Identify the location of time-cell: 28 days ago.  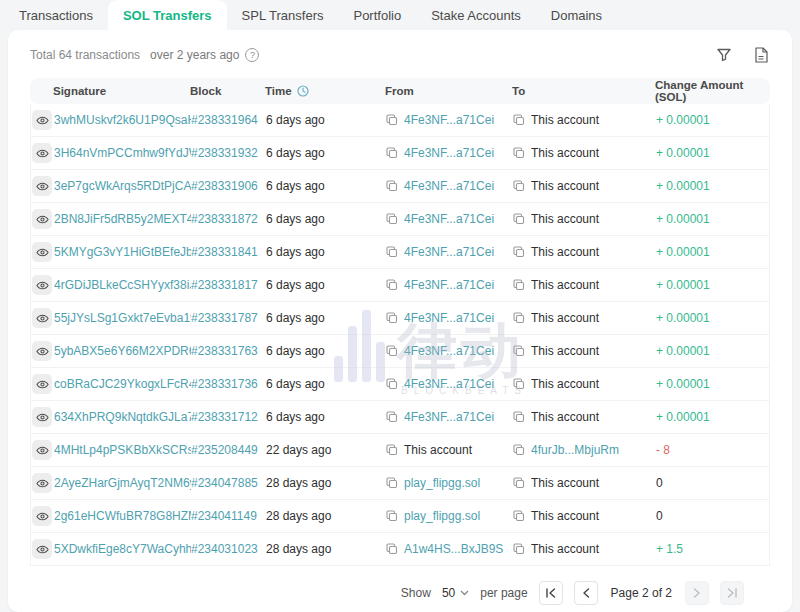
(326, 483).